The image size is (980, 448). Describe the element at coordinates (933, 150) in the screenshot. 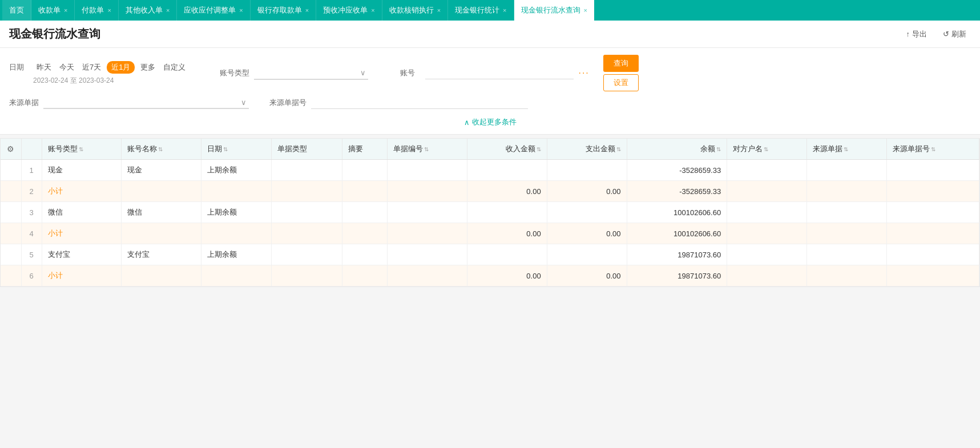

I see `sort-source-doc-num-icon: ⇅` at that location.